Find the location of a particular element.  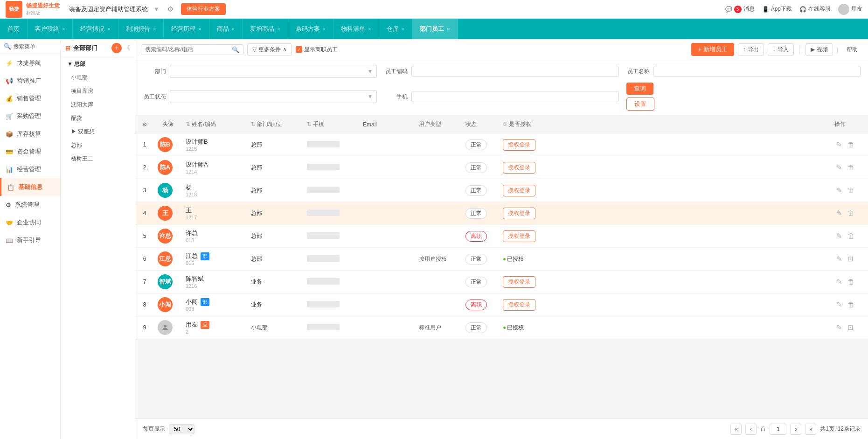

tree-item-plant-king: 植树王二 is located at coordinates (98, 159).